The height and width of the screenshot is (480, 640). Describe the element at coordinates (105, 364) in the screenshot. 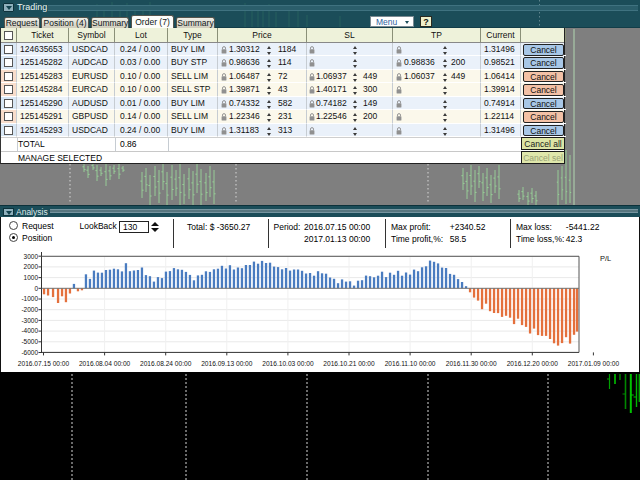

I see `svg-text: 2016.08.04 00:00` at that location.